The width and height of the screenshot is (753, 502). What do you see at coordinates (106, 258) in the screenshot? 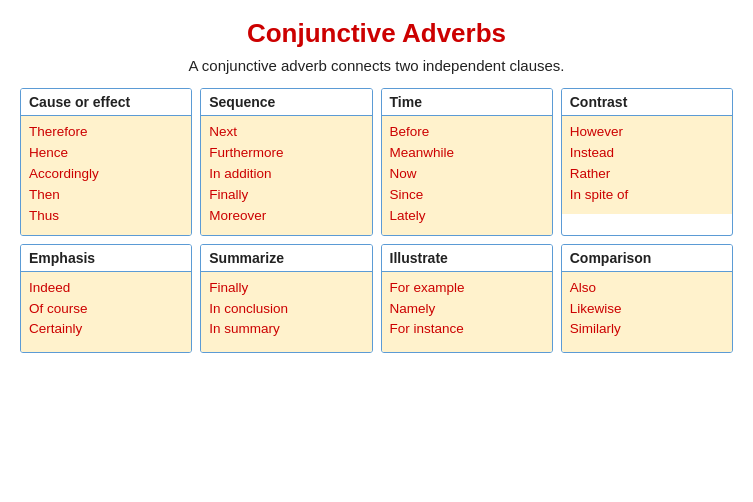
I see `card-header: Emphasis` at bounding box center [106, 258].